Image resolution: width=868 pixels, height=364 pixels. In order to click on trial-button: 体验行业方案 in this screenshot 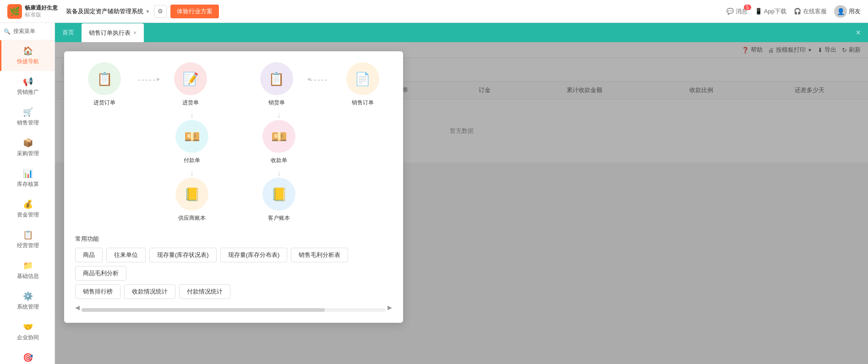, I will do `click(195, 11)`.